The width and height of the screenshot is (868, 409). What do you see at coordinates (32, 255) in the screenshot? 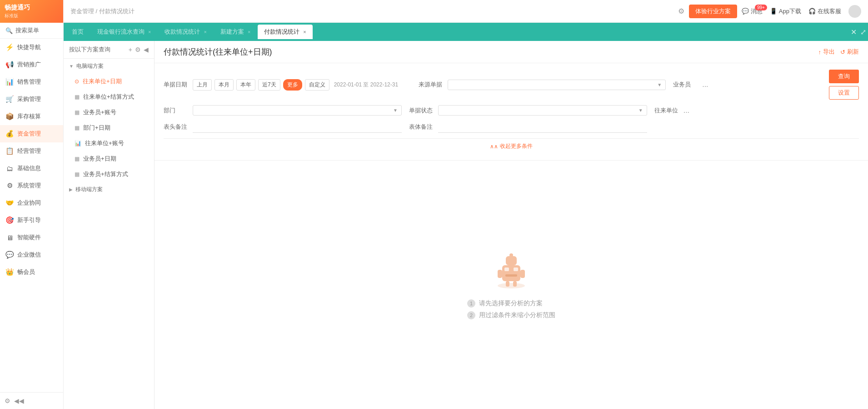
I see `sidebar-item-wechat: 💬 企业微信` at bounding box center [32, 255].